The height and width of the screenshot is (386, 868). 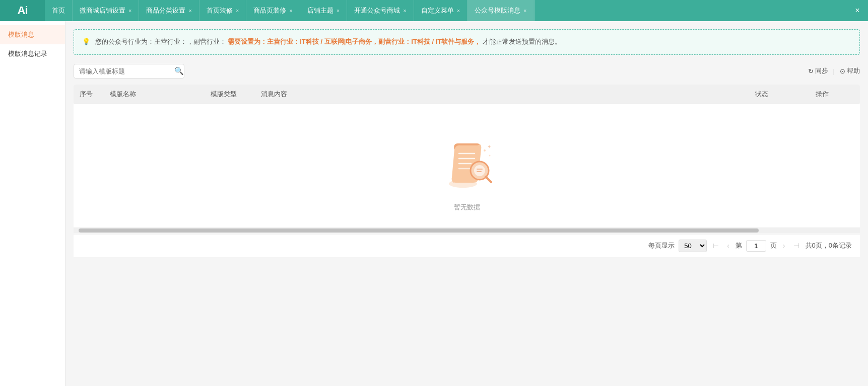 I want to click on nav-tab-8: 公众号模版消息×, so click(x=501, y=11).